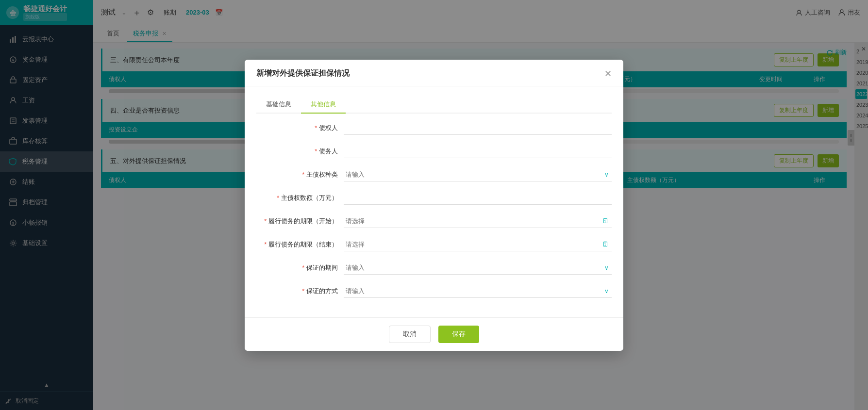 This screenshot has width=868, height=410. What do you see at coordinates (478, 128) in the screenshot?
I see `creditor-input` at bounding box center [478, 128].